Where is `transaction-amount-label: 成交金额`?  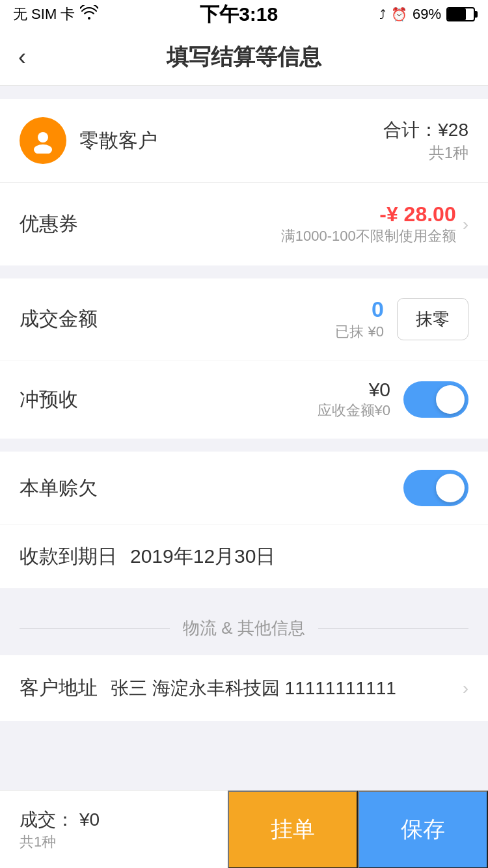
transaction-amount-label: 成交金额 is located at coordinates (59, 319).